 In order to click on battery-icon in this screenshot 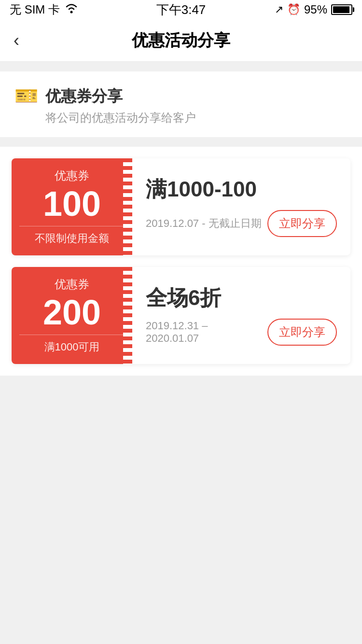, I will do `click(342, 10)`.